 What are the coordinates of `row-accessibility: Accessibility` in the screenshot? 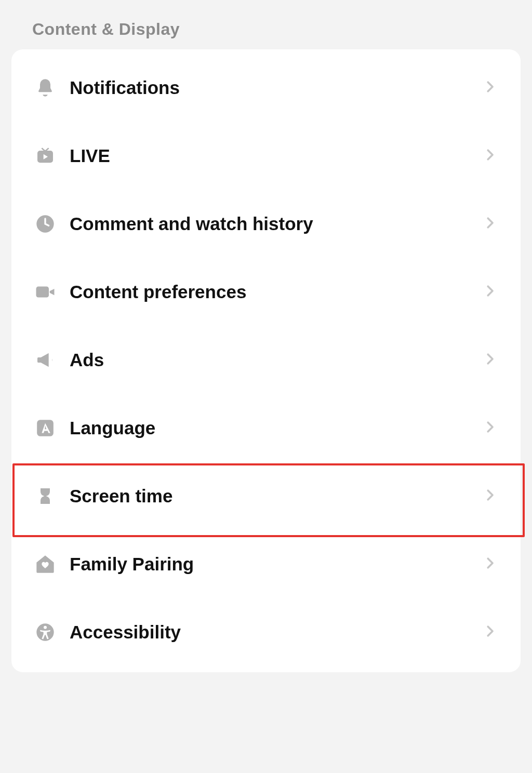 It's located at (266, 632).